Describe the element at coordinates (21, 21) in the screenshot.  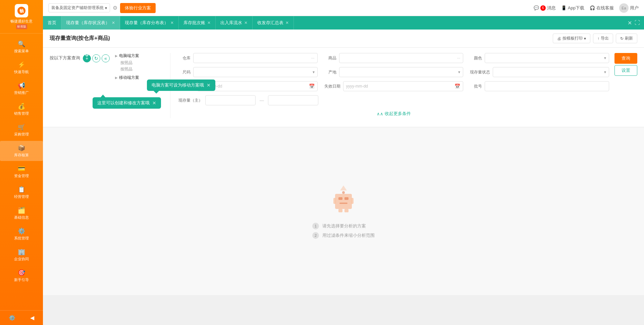
I see `logo-text: 畅捷通好生意` at that location.